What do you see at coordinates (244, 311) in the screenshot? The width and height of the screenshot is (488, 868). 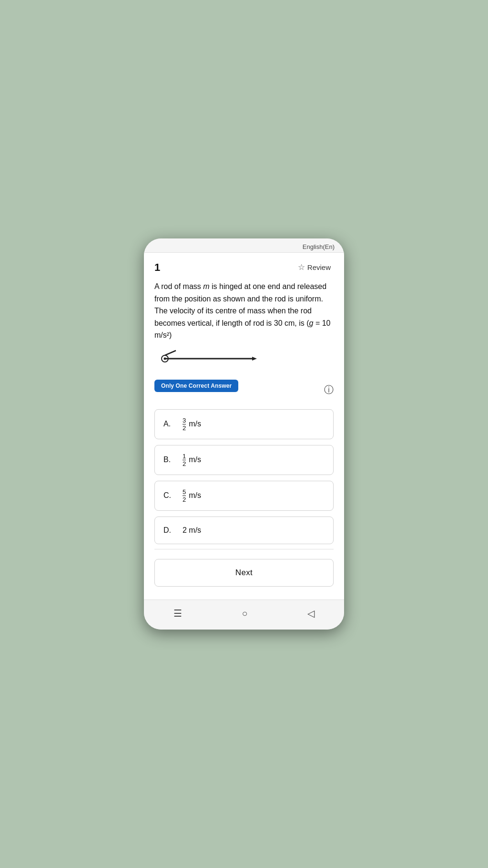 I see `question-text: A rod of mass m is hinged at one end and…` at bounding box center [244, 311].